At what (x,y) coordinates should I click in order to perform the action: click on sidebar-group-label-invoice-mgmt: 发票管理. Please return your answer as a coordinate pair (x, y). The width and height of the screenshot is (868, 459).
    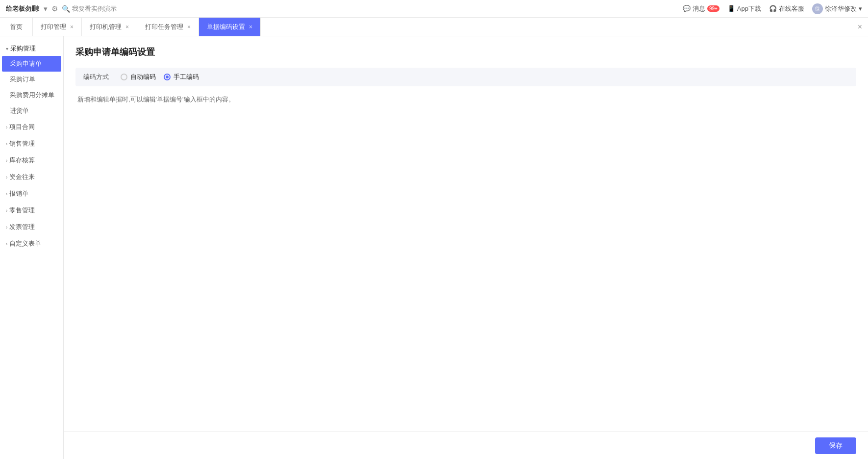
    Looking at the image, I should click on (22, 227).